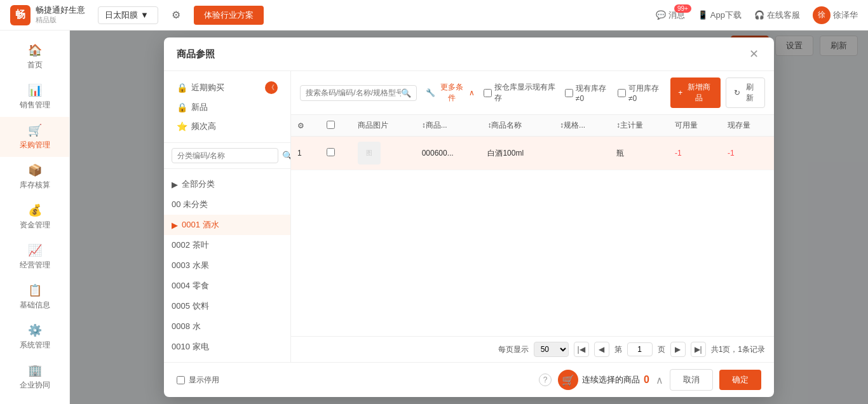 The image size is (868, 404). What do you see at coordinates (660, 380) in the screenshot?
I see `collapse-up-icon: ∧` at bounding box center [660, 380].